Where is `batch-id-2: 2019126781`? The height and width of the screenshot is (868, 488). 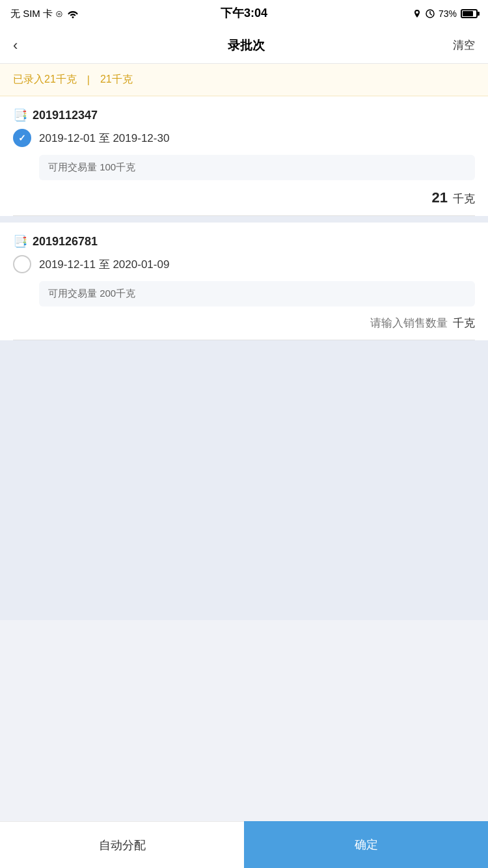
batch-id-2: 2019126781 is located at coordinates (65, 242).